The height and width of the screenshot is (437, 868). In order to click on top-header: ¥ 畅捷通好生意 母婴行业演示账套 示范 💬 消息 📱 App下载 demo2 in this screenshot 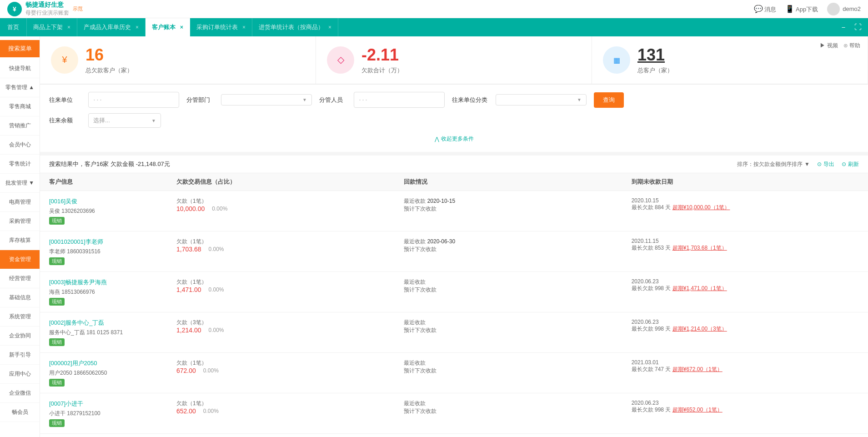, I will do `click(434, 9)`.